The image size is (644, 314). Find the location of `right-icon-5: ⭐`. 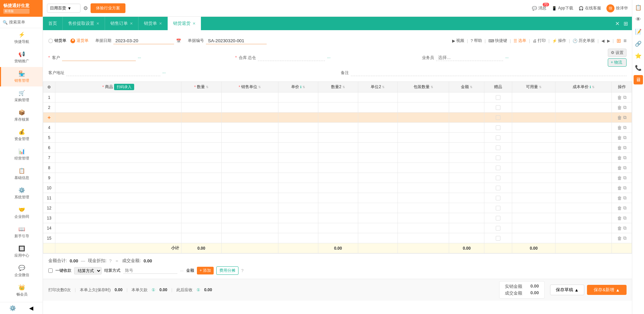

right-icon-5: ⭐ is located at coordinates (638, 56).